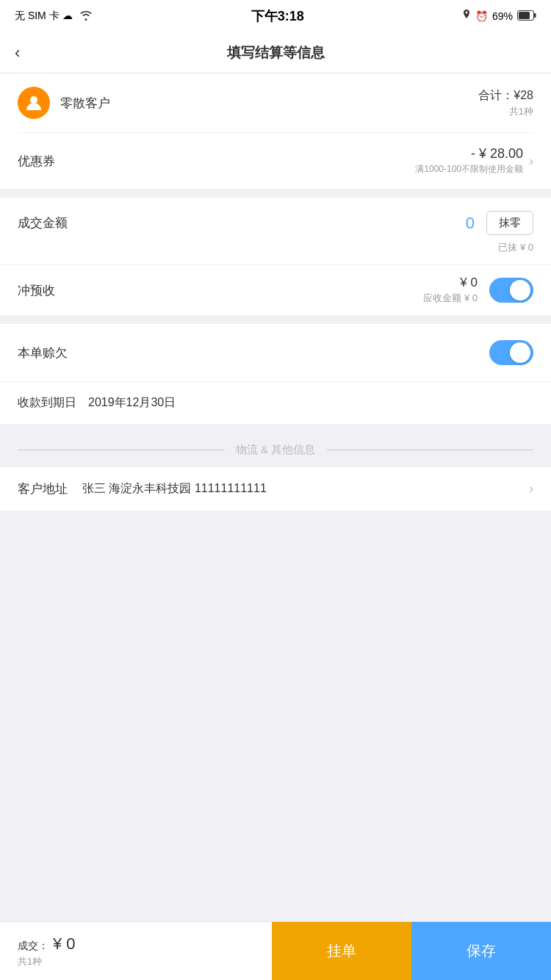  I want to click on customer-name: 零散客户, so click(85, 103).